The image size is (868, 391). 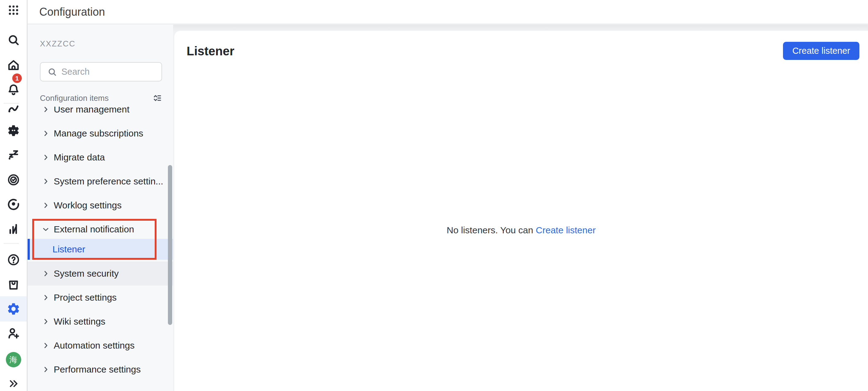 What do you see at coordinates (13, 155) in the screenshot?
I see `sleep-zzz-icon` at bounding box center [13, 155].